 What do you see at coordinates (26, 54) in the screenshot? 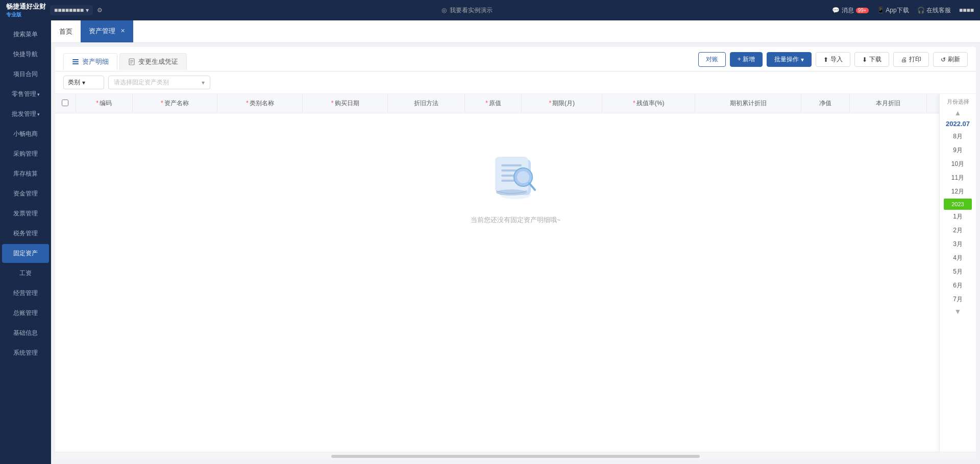
I see `sidebar-item-quick-nav: 快捷导航` at bounding box center [26, 54].